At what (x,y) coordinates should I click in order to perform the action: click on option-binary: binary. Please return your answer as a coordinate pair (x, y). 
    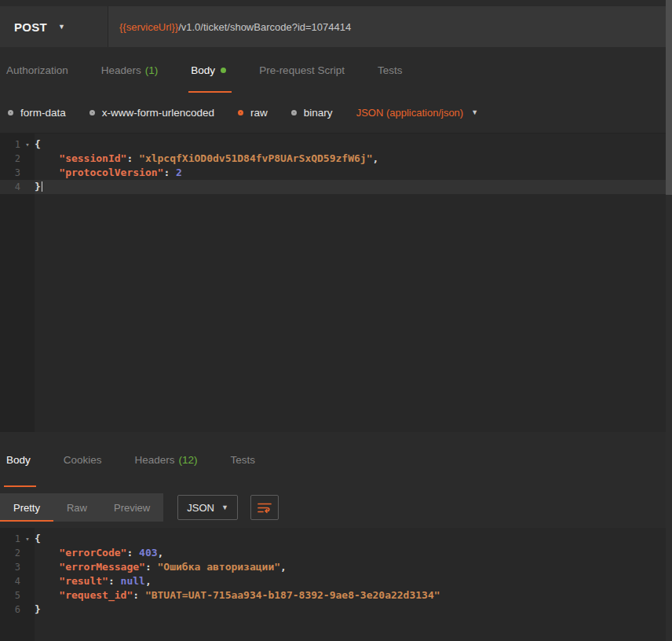
    Looking at the image, I should click on (312, 113).